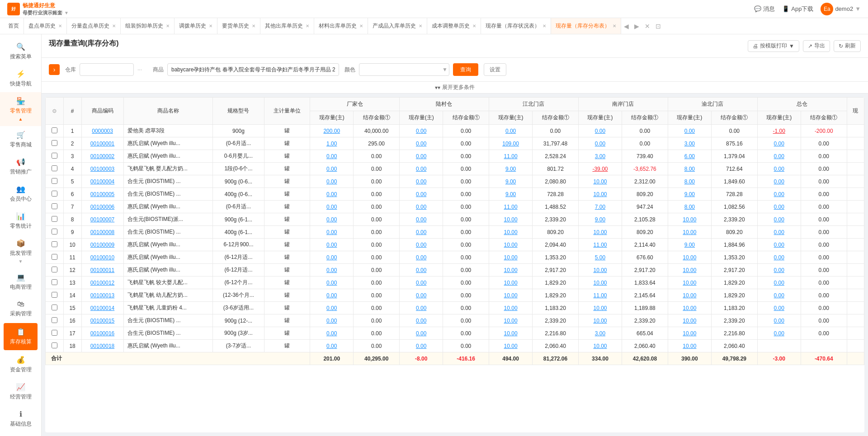 The width and height of the screenshot is (868, 436). Describe the element at coordinates (361, 26) in the screenshot. I see `tab-close-material-out: ✕` at that location.